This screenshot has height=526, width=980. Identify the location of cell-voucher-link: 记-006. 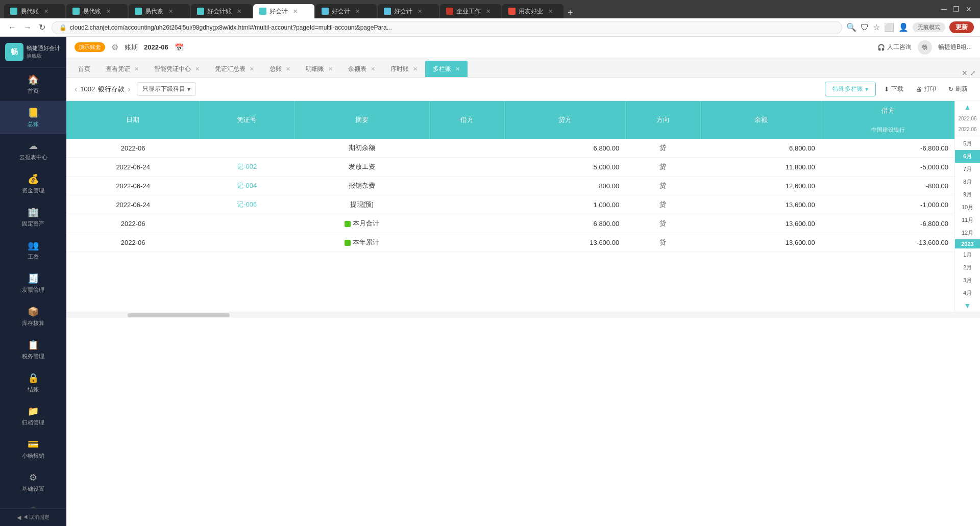
(247, 205).